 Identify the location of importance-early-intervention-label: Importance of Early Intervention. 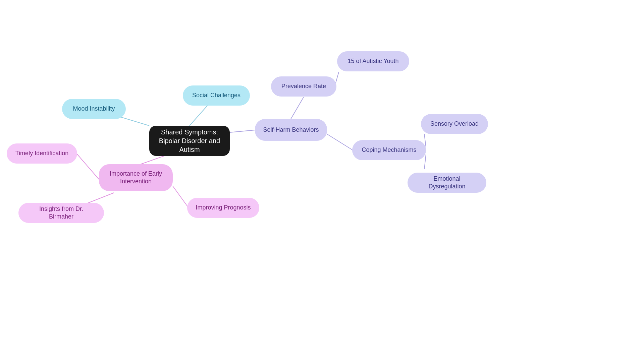
(136, 178).